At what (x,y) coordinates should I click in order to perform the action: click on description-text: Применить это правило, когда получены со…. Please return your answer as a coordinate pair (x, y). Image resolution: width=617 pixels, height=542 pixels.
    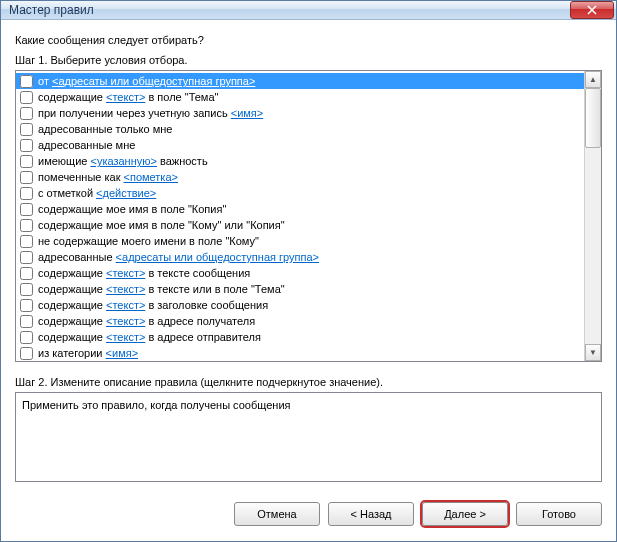
    Looking at the image, I should click on (156, 405).